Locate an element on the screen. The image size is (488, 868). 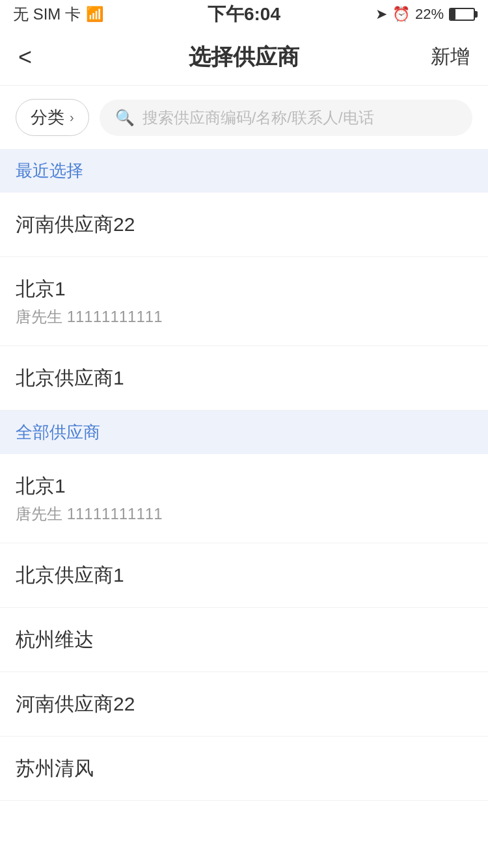
chevron-right-icon: › is located at coordinates (72, 117).